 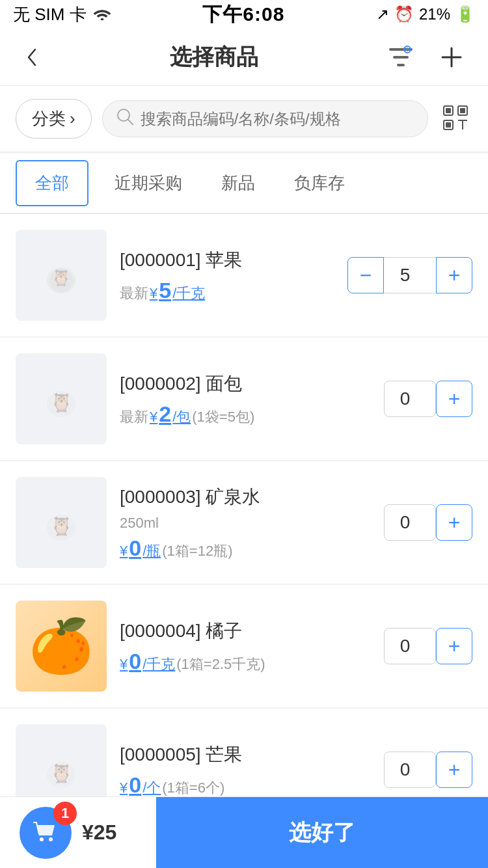 I want to click on battery-text: 21%, so click(x=435, y=14).